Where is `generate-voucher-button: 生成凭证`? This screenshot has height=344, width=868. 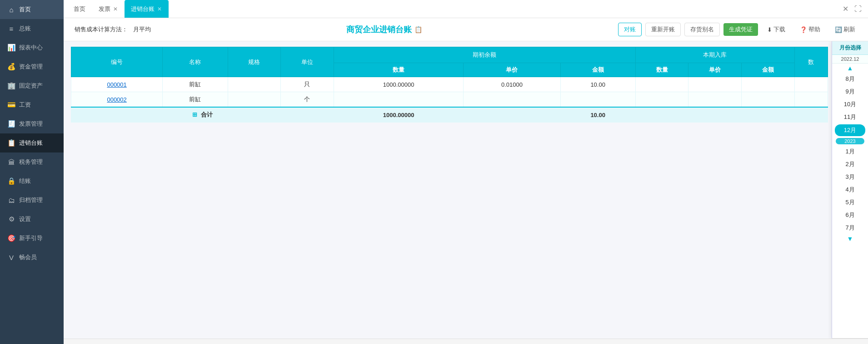
generate-voucher-button: 生成凭证 is located at coordinates (741, 29).